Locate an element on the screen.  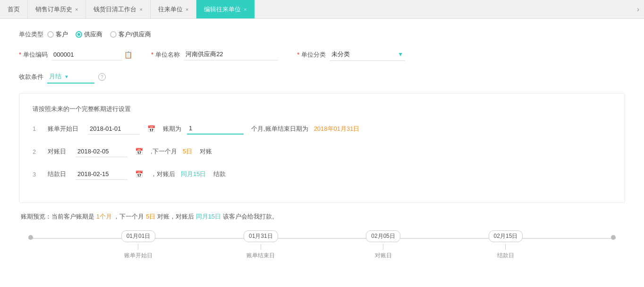
timeline-node-2-stem is located at coordinates (261, 247).